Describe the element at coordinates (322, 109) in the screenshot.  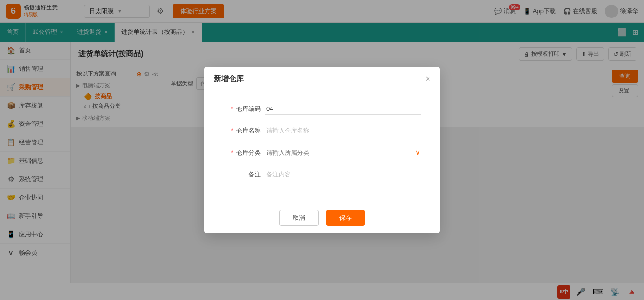
I see `warehouse-code-row: * 仓库编码` at that location.